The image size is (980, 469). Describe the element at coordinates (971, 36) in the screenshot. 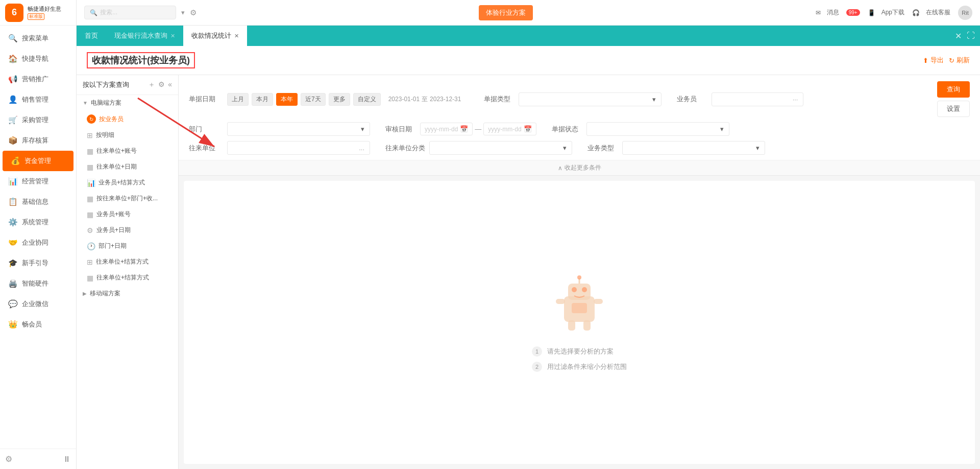

I see `maximize-btn: ⛶` at that location.